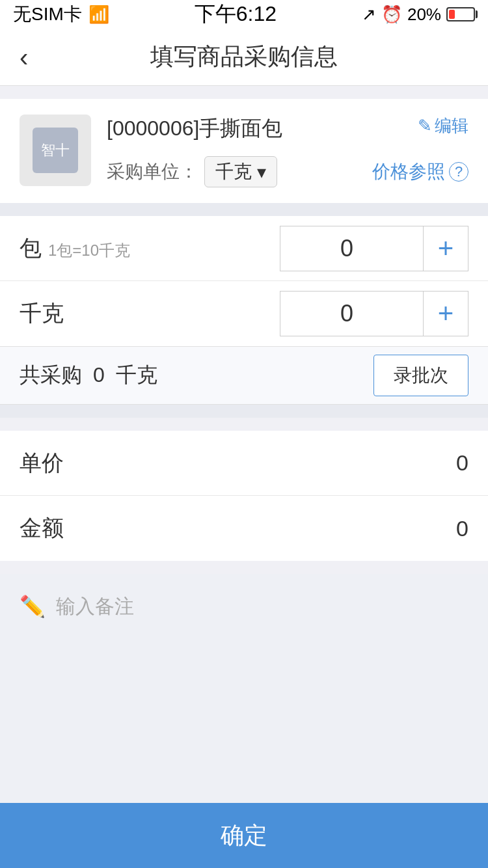 The height and width of the screenshot is (868, 488). I want to click on quantity-form-section: 包 1包=10千克 + 千克 +, so click(244, 281).